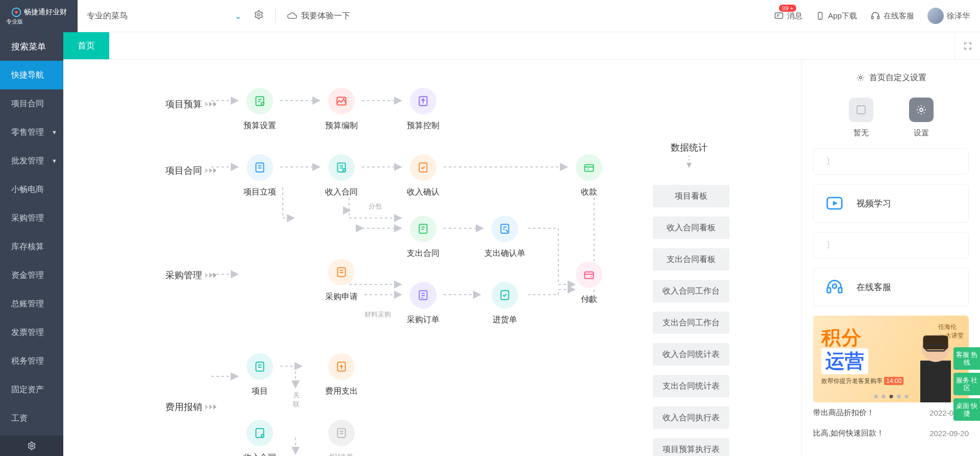 This screenshot has height=456, width=980. I want to click on node-pay: 付款, so click(589, 283).